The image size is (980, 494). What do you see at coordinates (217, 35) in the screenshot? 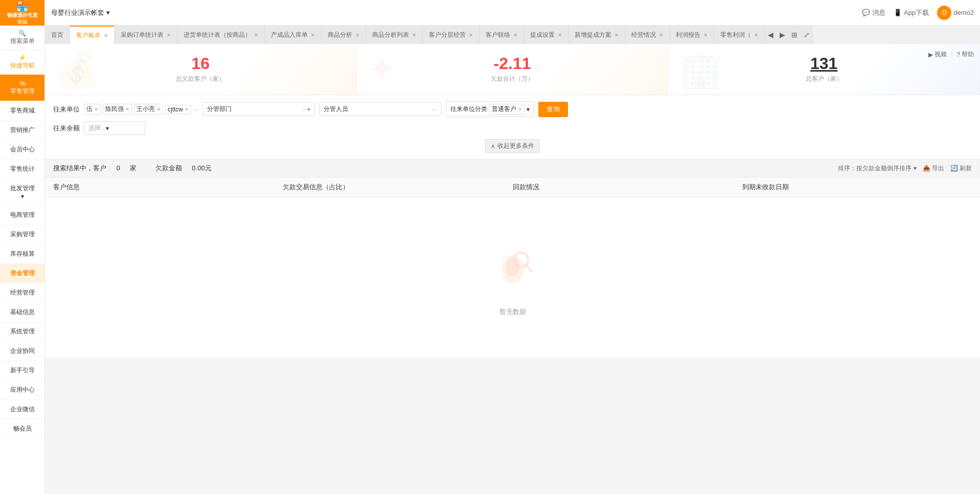
I see `tab-purchase-stat-label: 进货单统计表（按商品）` at bounding box center [217, 35].